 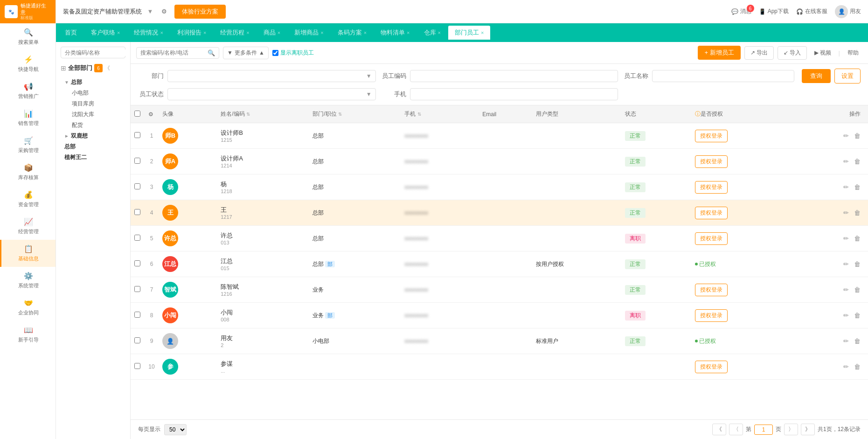 What do you see at coordinates (263, 114) in the screenshot?
I see `header-name-code: 姓名/编码 ⇅` at bounding box center [263, 114].